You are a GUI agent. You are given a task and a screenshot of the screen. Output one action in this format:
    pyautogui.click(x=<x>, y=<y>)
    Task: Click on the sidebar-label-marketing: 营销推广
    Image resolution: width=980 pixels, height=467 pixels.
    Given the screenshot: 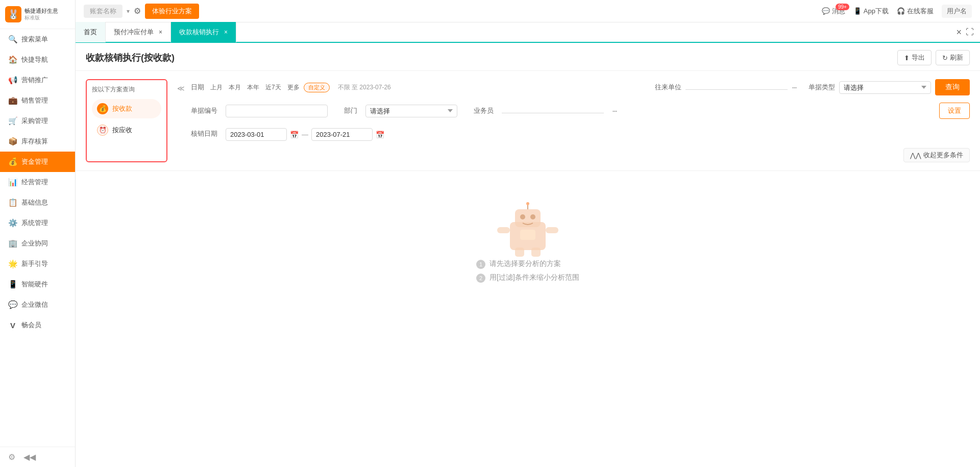 What is the action you would take?
    pyautogui.click(x=35, y=80)
    